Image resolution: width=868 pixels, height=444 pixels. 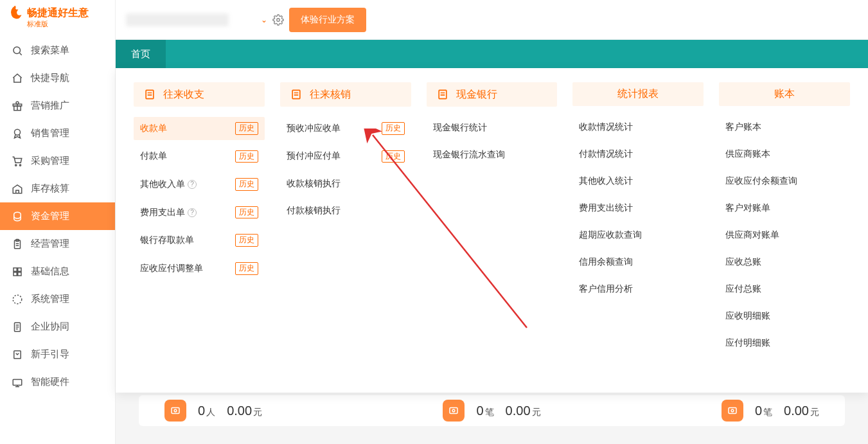 I want to click on menu-item: 现金银行统计, so click(x=492, y=128).